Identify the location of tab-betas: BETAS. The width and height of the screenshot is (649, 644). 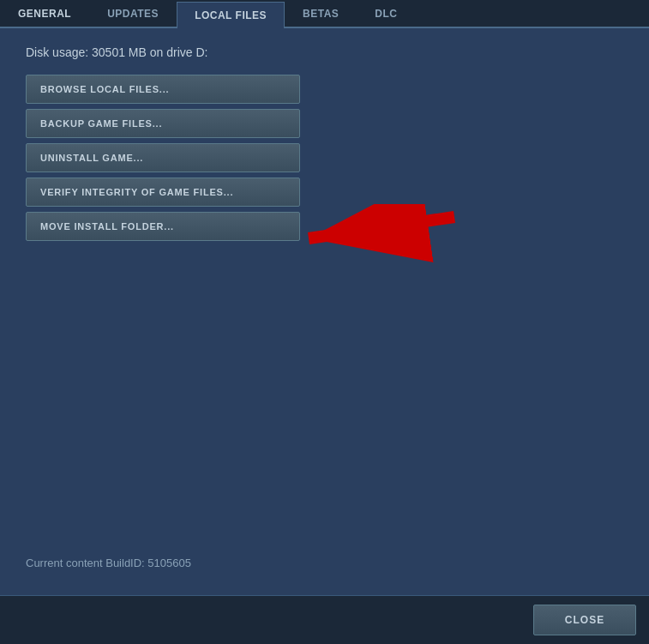
(321, 14).